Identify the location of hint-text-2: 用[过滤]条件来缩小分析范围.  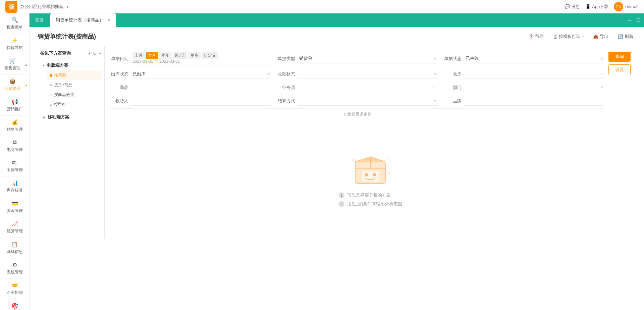
(374, 204).